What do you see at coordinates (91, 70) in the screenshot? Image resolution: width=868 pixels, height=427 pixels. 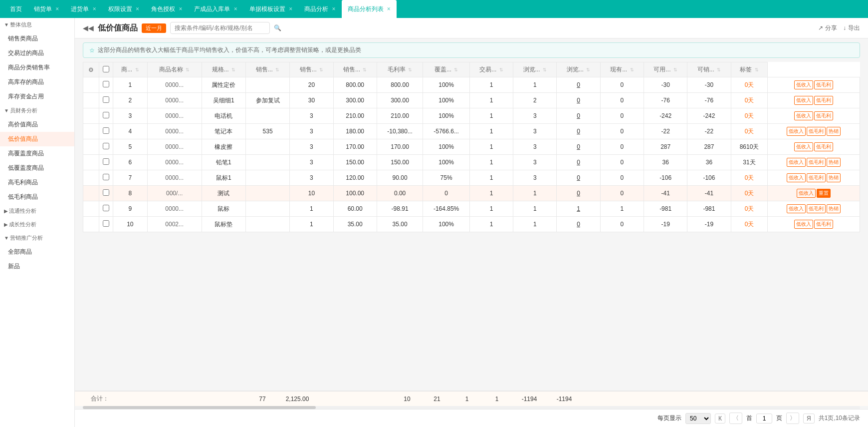 I see `col-settings: ⚙` at bounding box center [91, 70].